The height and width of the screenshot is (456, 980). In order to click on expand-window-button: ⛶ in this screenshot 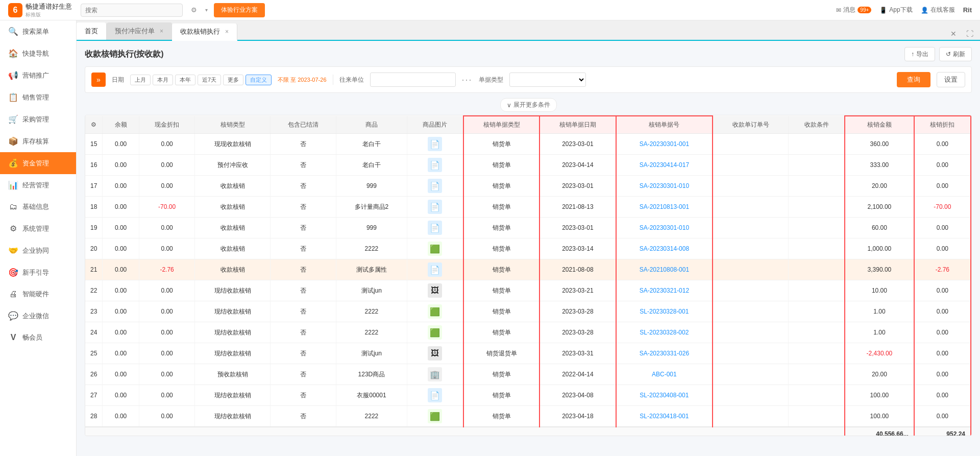, I will do `click(970, 34)`.